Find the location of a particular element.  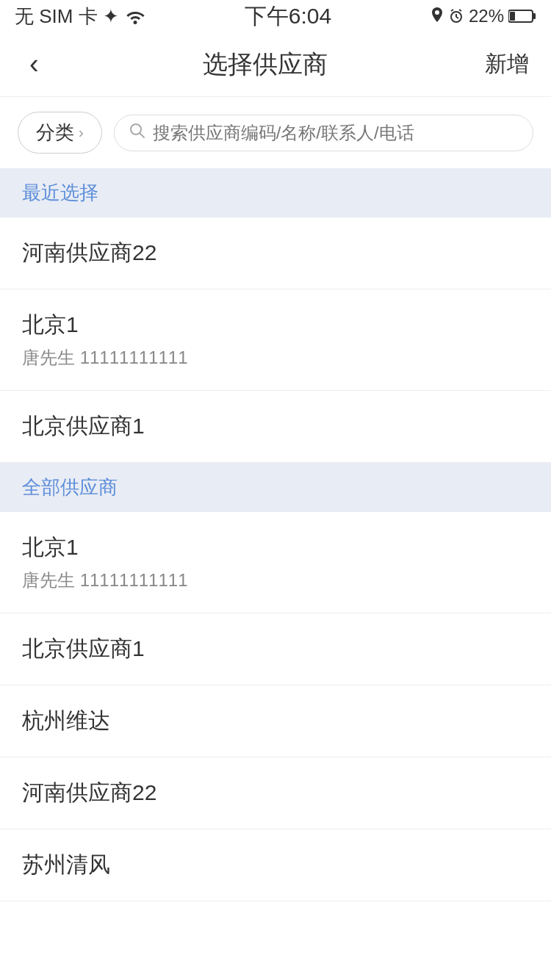

no-sim-label: 无 SIM 卡 ✦ is located at coordinates (67, 16).